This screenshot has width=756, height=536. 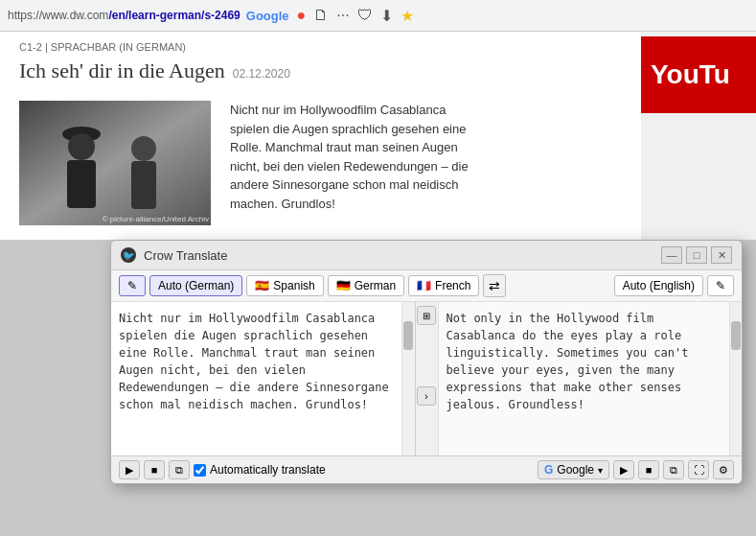 What do you see at coordinates (426, 315) in the screenshot?
I see `copy-to-right-button: ⊞` at bounding box center [426, 315].